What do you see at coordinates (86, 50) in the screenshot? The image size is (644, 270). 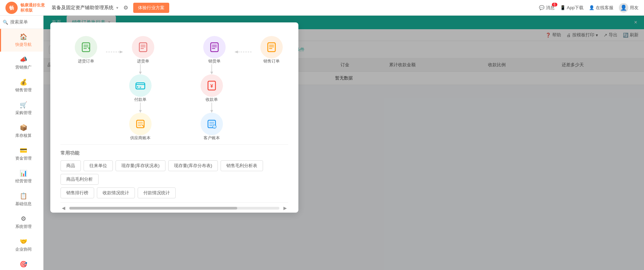 I see `flow-node-purchase-order: 进货订单` at bounding box center [86, 50].